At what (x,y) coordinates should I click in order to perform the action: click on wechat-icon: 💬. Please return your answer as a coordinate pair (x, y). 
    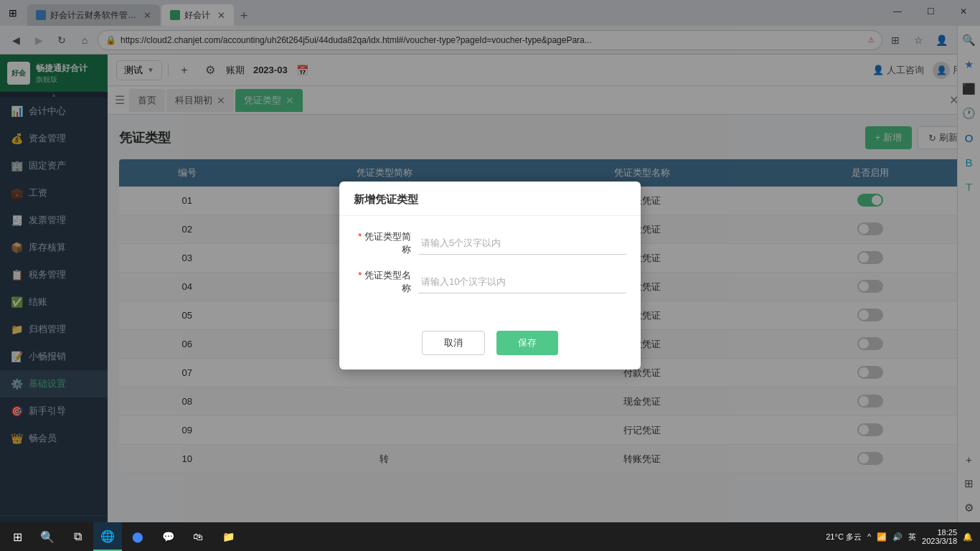
    Looking at the image, I should click on (168, 537).